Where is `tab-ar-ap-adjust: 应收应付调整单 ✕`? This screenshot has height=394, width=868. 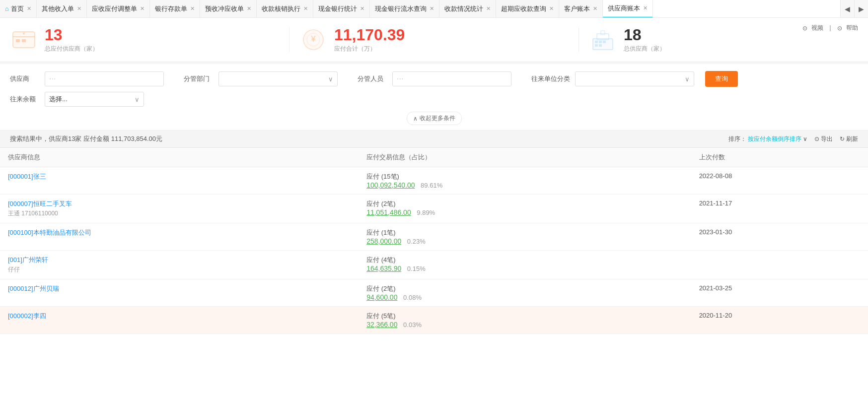 tab-ar-ap-adjust: 应收应付调整单 ✕ is located at coordinates (118, 9).